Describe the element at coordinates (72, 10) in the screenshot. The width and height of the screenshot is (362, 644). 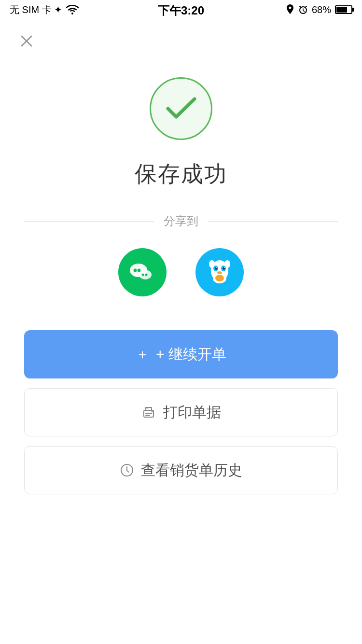
I see `wifi-icon` at that location.